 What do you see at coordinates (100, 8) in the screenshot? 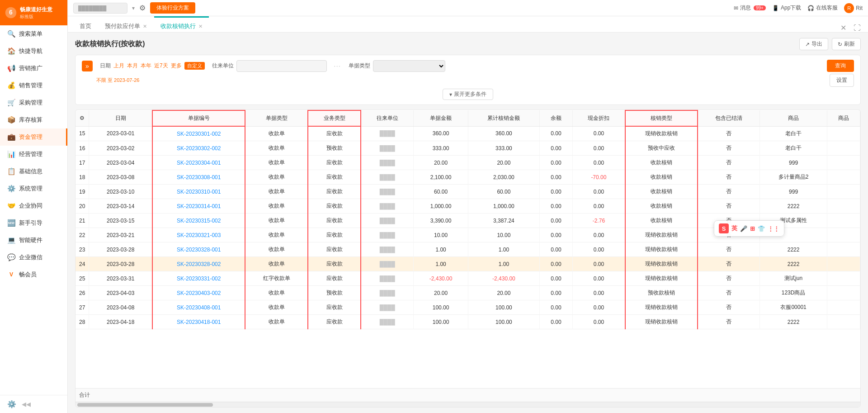
I see `workspace-selector: ████████` at bounding box center [100, 8].